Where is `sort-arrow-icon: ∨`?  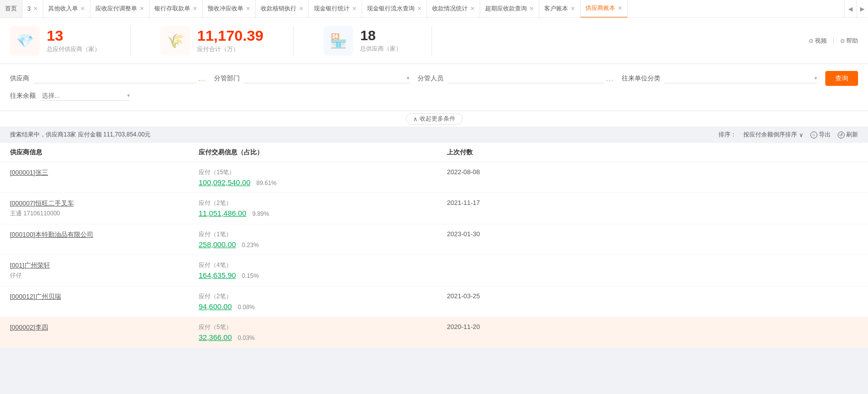 sort-arrow-icon: ∨ is located at coordinates (801, 135).